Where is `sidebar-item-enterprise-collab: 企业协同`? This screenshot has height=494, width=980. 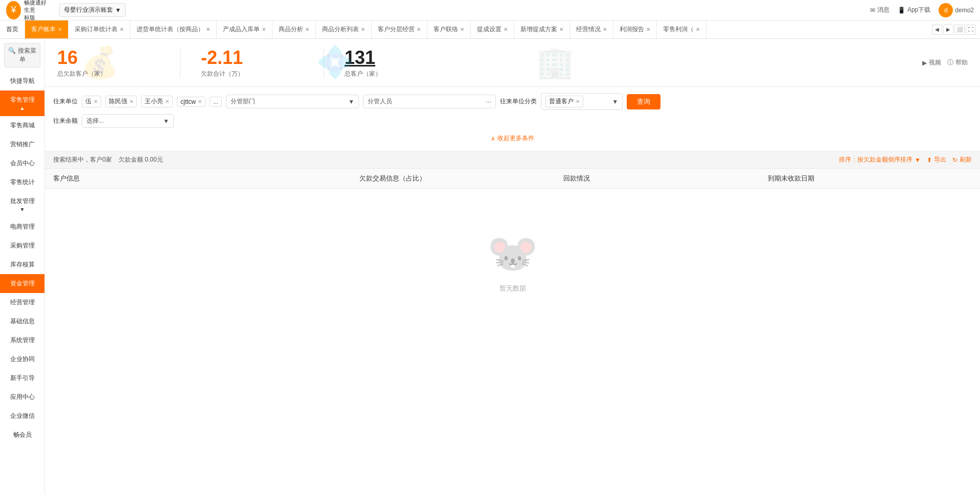 sidebar-item-enterprise-collab: 企业协同 is located at coordinates (22, 359).